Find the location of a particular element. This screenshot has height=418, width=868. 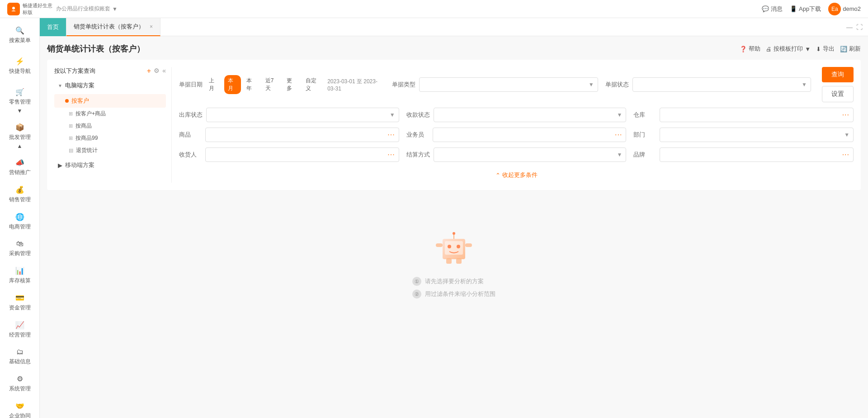

settlement-select: ▼ is located at coordinates (530, 155).